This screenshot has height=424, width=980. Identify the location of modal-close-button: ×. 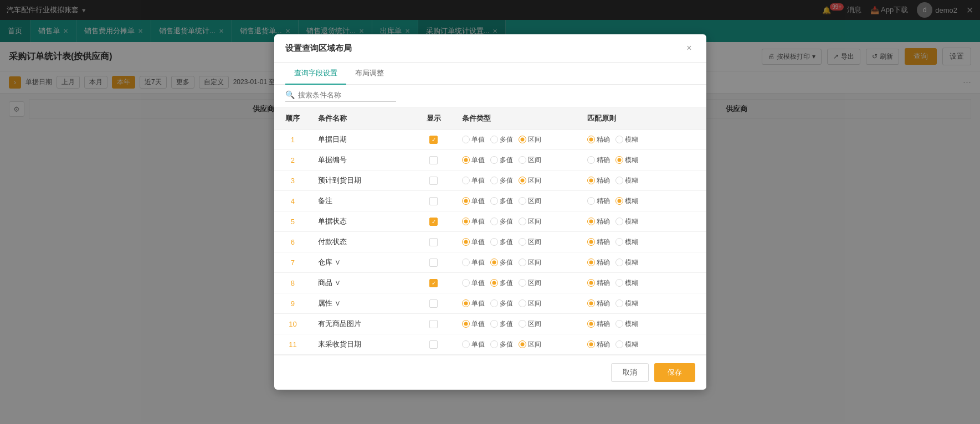
(689, 48).